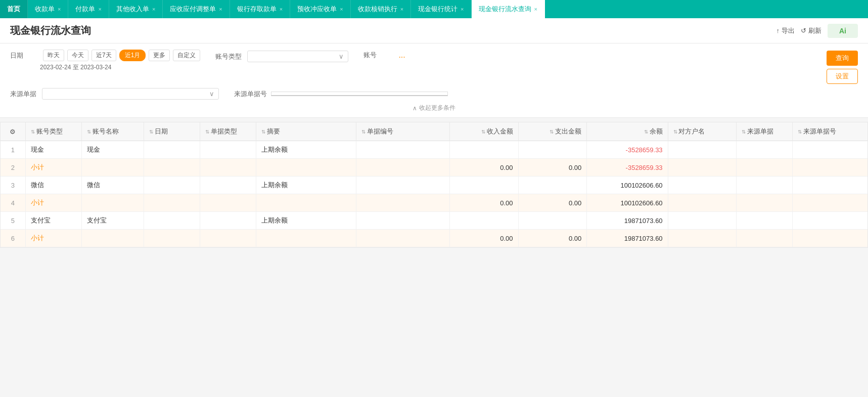 The width and height of the screenshot is (868, 397). I want to click on nav-item-1: 付款单 ×, so click(88, 9).